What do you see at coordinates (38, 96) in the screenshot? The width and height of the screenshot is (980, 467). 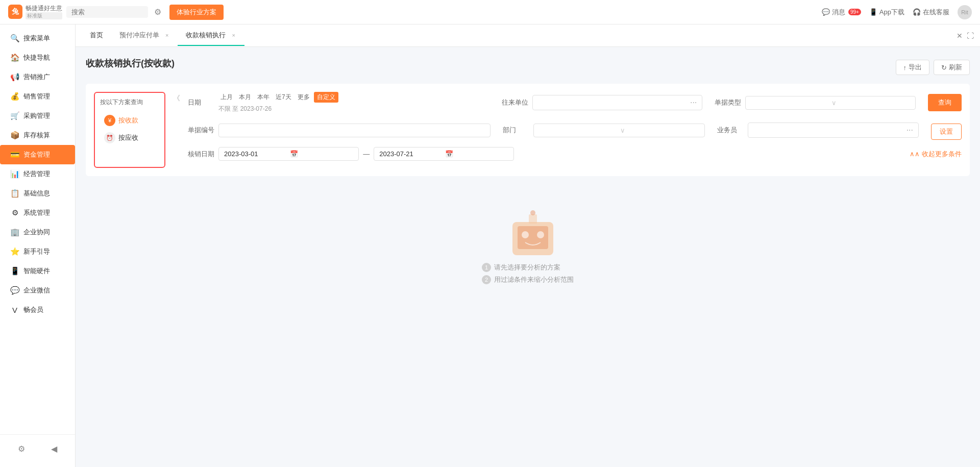 I see `sidebar-item-sales: 💰 销售管理` at bounding box center [38, 96].